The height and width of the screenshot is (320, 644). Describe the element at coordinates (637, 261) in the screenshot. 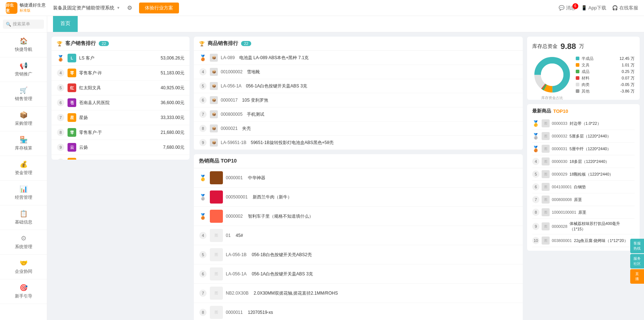

I see `service-community-button: 服务社区` at that location.